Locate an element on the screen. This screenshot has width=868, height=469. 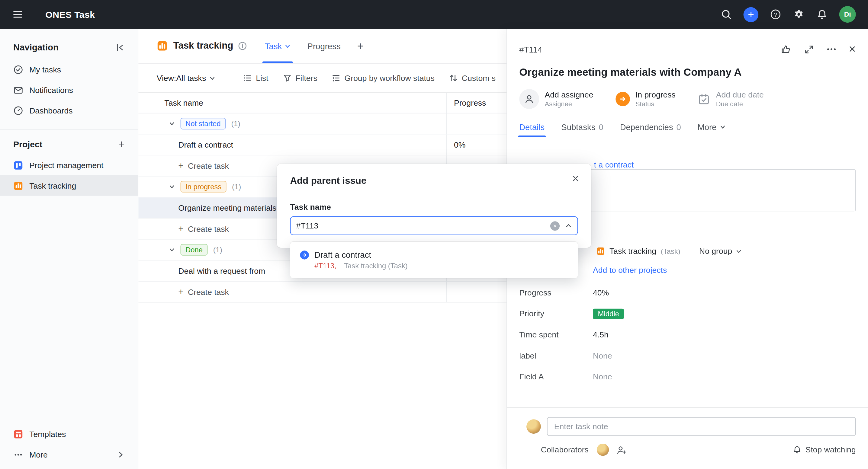
sidebar-item-more: More is located at coordinates (69, 455).